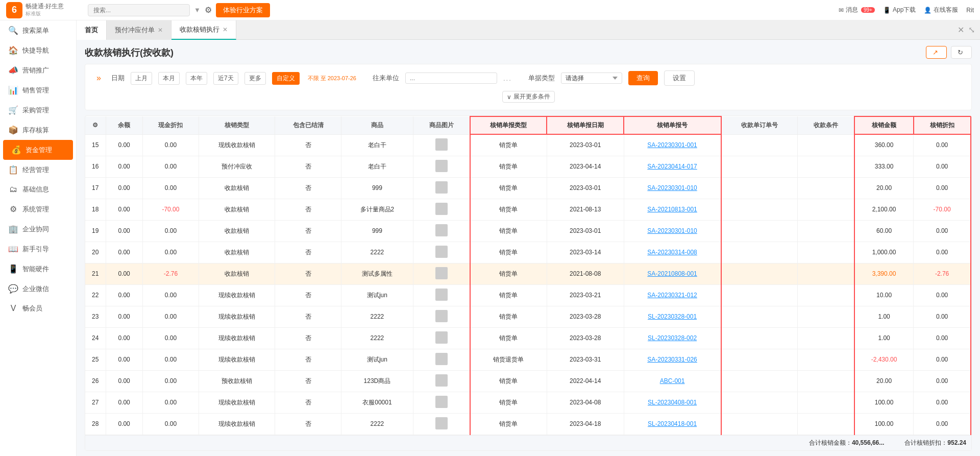 Image resolution: width=980 pixels, height=456 pixels. Describe the element at coordinates (33, 308) in the screenshot. I see `sidebar-label-member: 畅会员` at that location.